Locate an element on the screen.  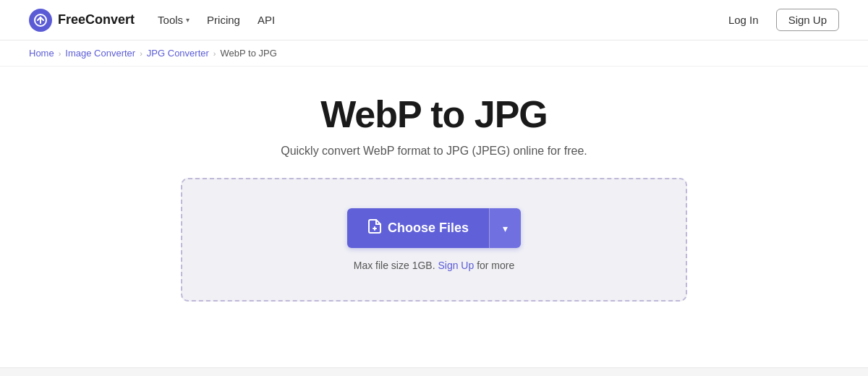
page-title: WebP to JPG is located at coordinates (434, 114).